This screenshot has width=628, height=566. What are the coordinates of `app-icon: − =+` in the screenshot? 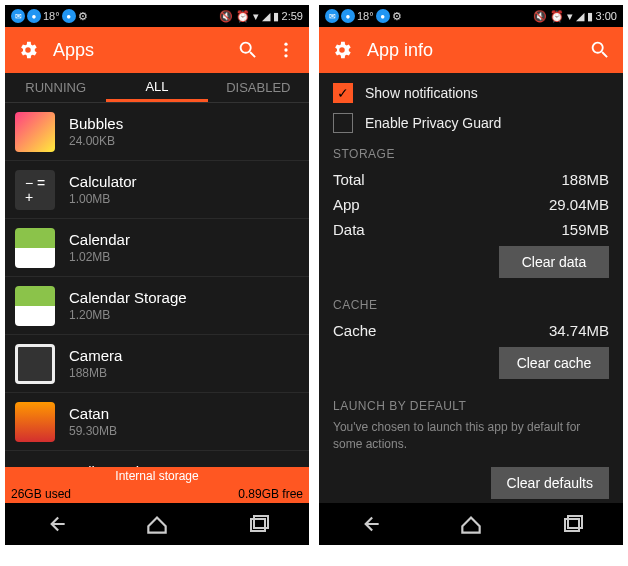 It's located at (35, 190).